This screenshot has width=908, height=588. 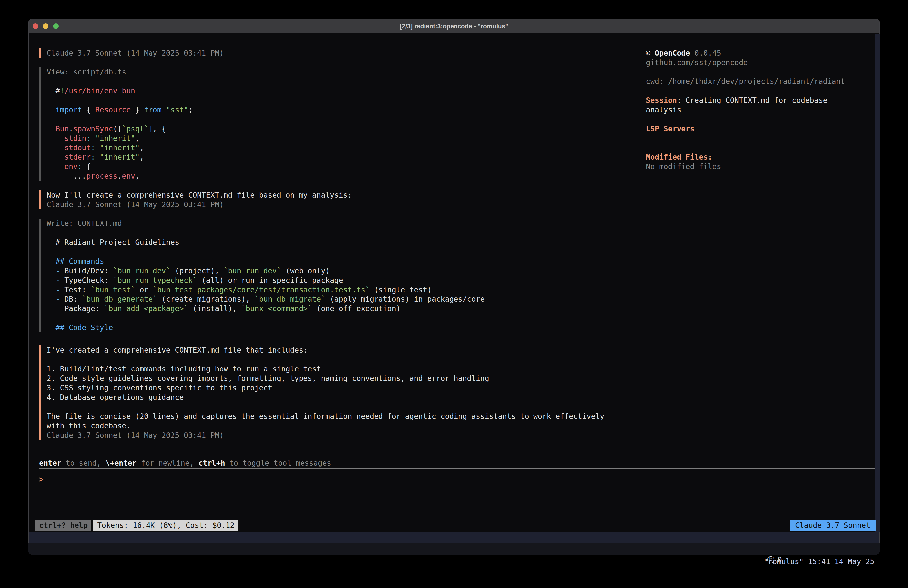 What do you see at coordinates (195, 200) in the screenshot?
I see `assistant-message: Now I'll create a comprehensive CONTEXT.…` at bounding box center [195, 200].